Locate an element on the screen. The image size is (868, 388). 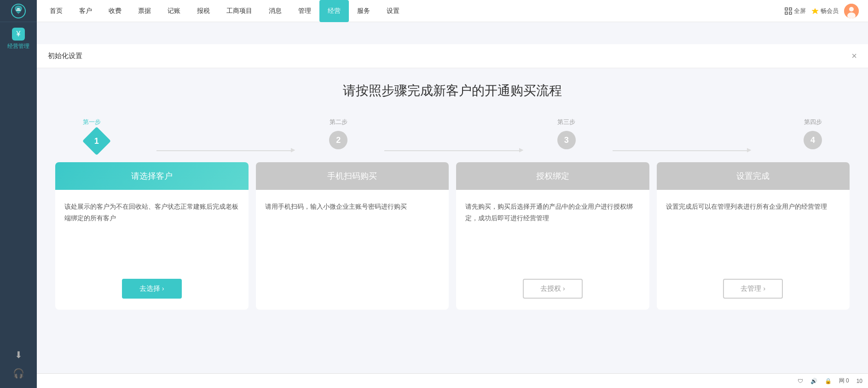
step-4-label: 第四步 is located at coordinates (813, 122).